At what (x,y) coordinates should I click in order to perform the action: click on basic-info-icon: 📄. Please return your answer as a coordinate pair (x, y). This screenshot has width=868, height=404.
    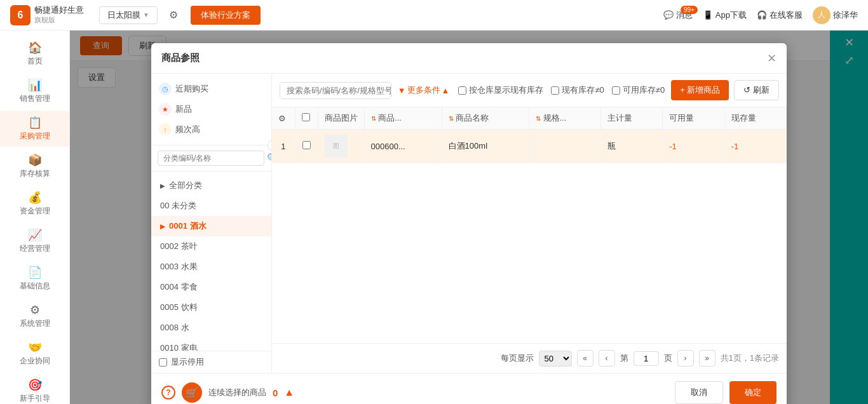
    Looking at the image, I should click on (35, 273).